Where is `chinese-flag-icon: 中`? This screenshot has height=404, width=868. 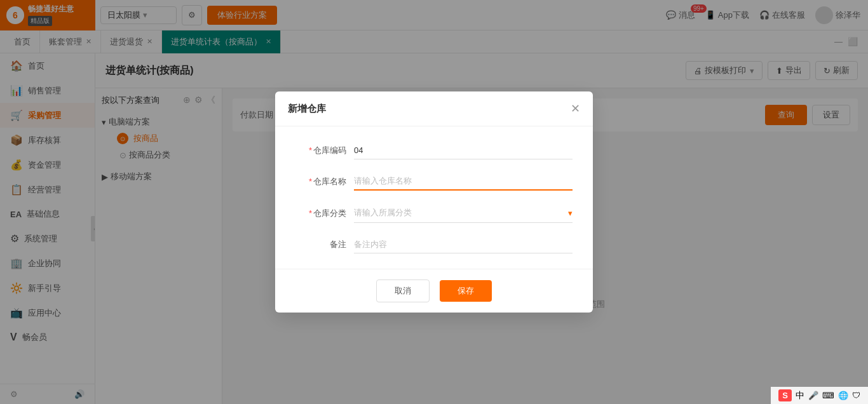
chinese-flag-icon: 中 is located at coordinates (800, 396).